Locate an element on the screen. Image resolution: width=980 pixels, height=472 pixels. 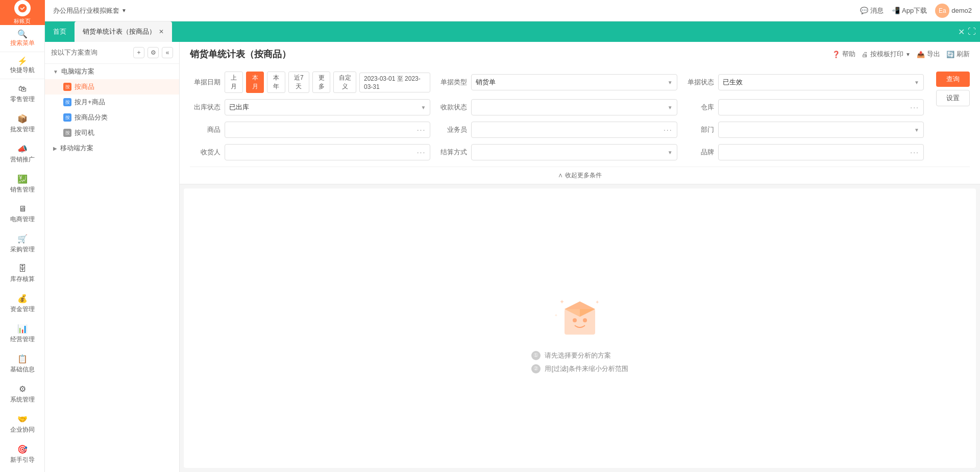
print-label: 按模板打印 is located at coordinates (887, 54).